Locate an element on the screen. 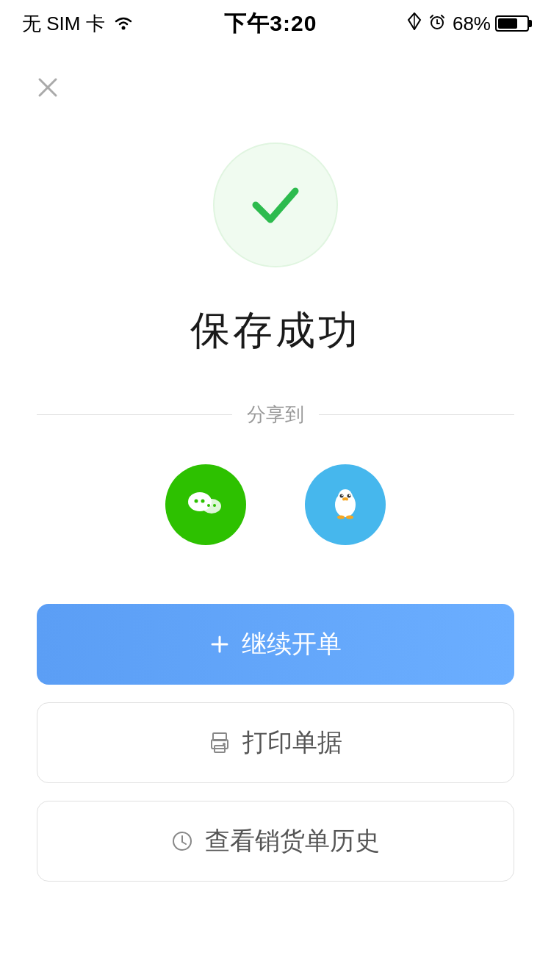 Image resolution: width=551 pixels, height=980 pixels. battery-percent: 68% is located at coordinates (472, 24).